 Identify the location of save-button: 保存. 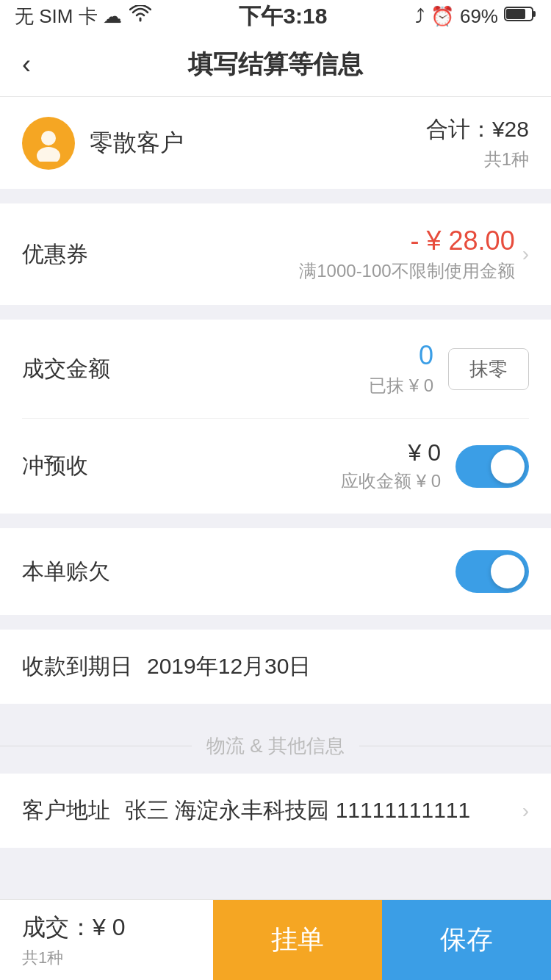
(467, 940).